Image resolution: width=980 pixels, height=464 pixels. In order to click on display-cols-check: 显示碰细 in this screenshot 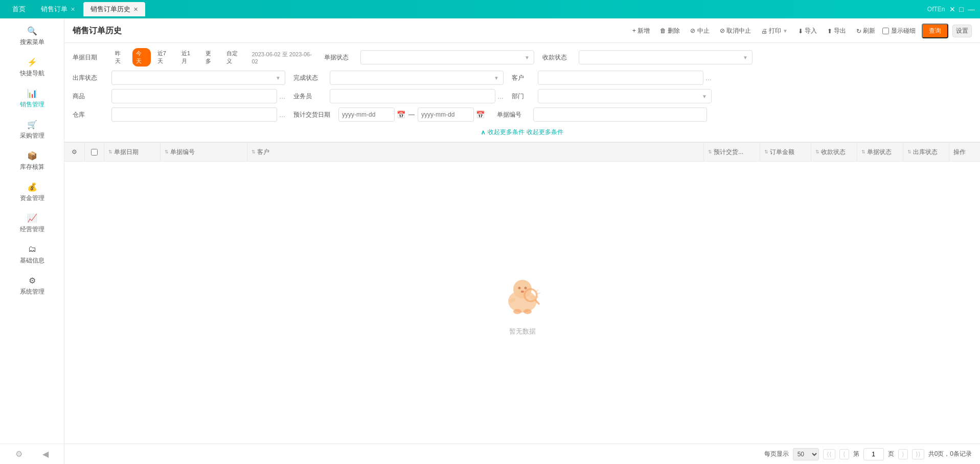, I will do `click(899, 31)`.